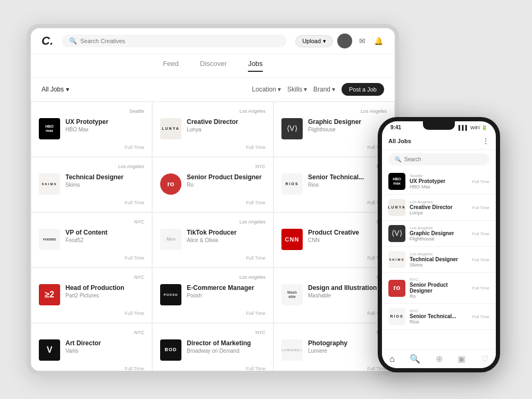 Image resolution: width=532 pixels, height=399 pixels. Describe the element at coordinates (396, 128) in the screenshot. I see `phone-time: 9:41` at that location.